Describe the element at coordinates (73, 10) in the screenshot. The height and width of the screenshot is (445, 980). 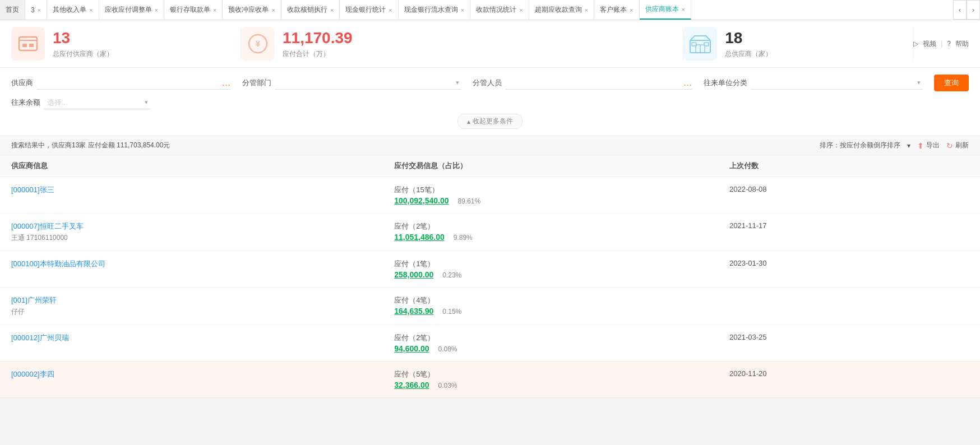
I see `nav-tab-2: 其他收入单×` at that location.